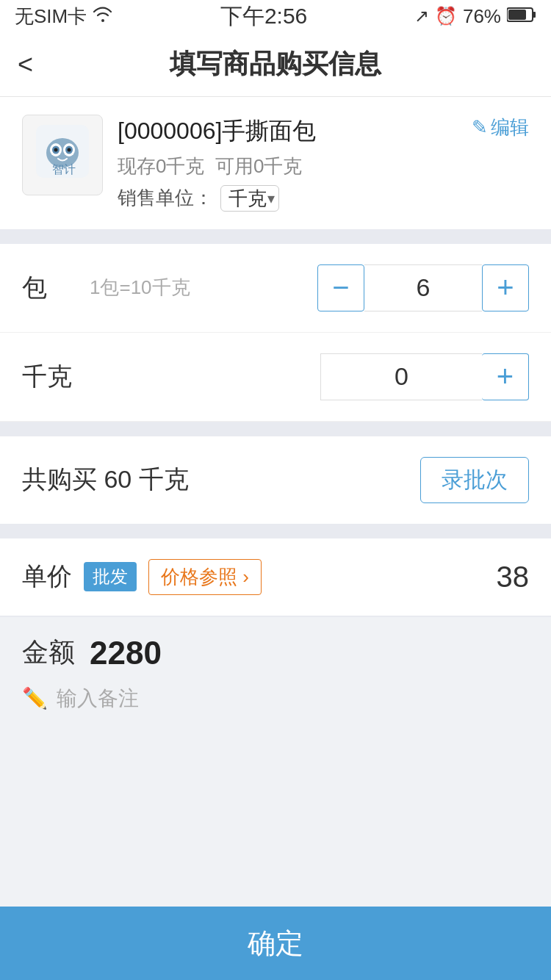  Describe the element at coordinates (62, 155) in the screenshot. I see `product-logo-icon: 智计` at that location.